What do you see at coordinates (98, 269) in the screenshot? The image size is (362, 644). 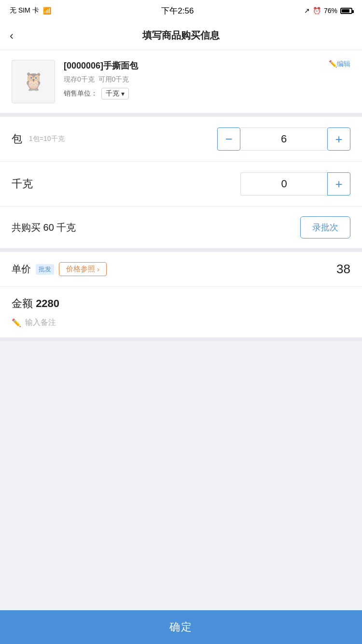 I see `chevron-right-icon: ›` at bounding box center [98, 269].